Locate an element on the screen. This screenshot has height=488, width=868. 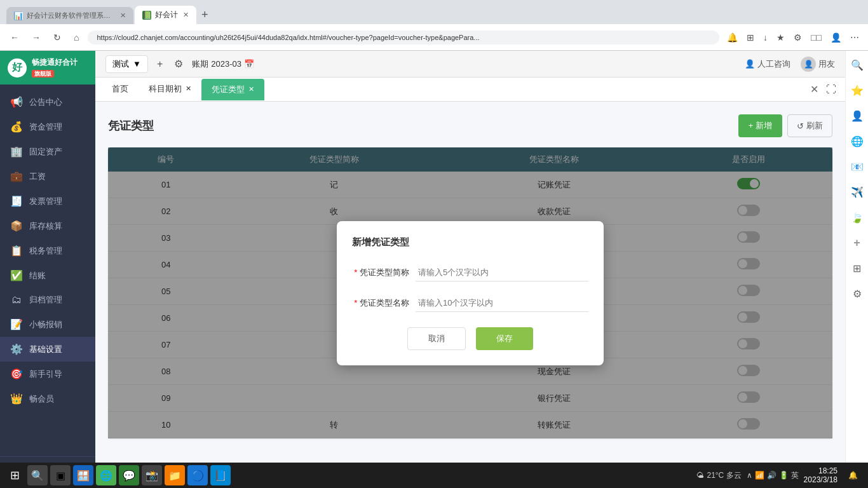
user-profile-btn: 👤 is located at coordinates (836, 37).